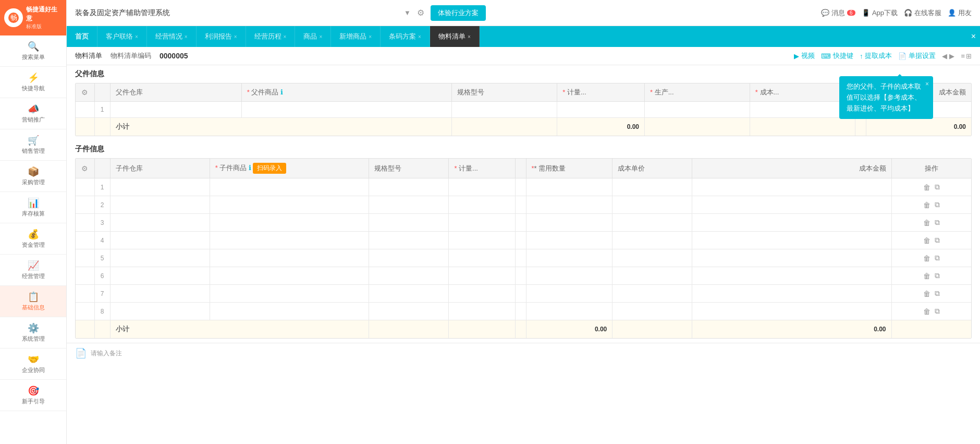 This screenshot has width=980, height=444. Describe the element at coordinates (969, 56) in the screenshot. I see `grid-view-icon: ⊞` at that location.